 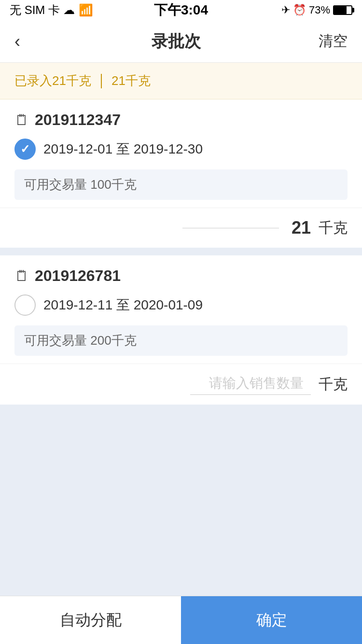 What do you see at coordinates (333, 384) in the screenshot?
I see `batch-2-unit: 千克` at bounding box center [333, 384].